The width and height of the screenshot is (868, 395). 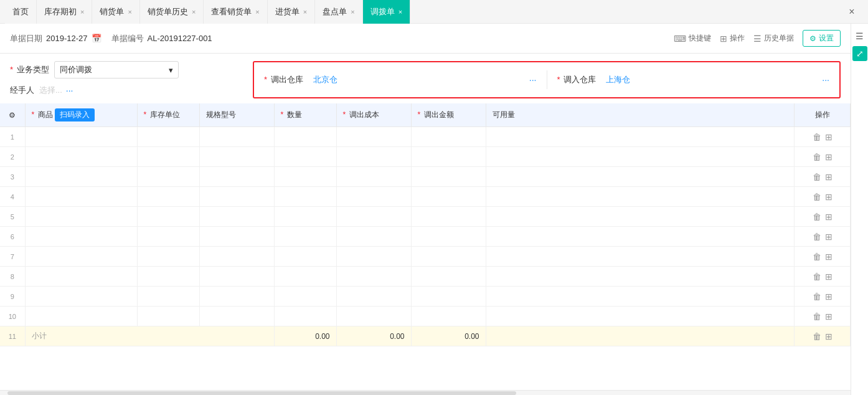 I want to click on delete-icon: 🗑, so click(x=817, y=336).